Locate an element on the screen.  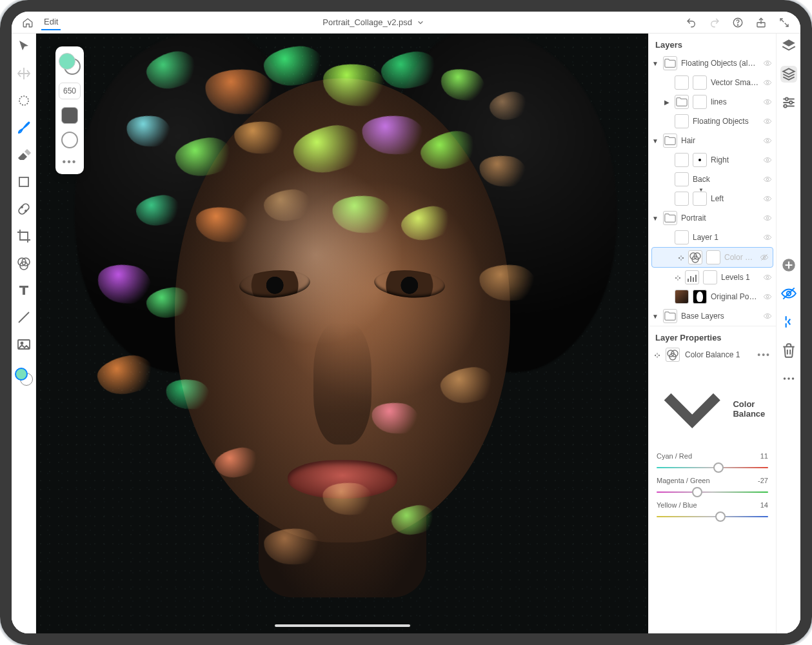
document-title-button: Portrait_Collage_v2.psd is located at coordinates (373, 22).